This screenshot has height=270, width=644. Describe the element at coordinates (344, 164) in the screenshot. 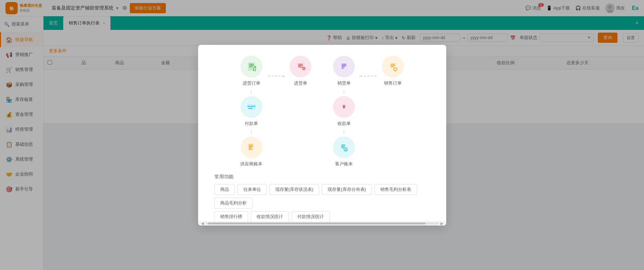

I see `customer-label: 客户账本` at that location.